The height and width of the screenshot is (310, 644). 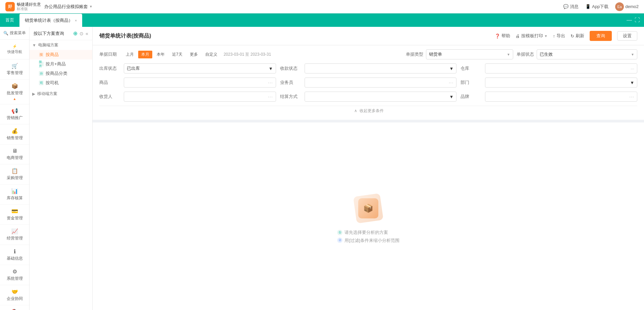 I want to click on sidebar-item-finance: 💳 资金管理, so click(x=15, y=215).